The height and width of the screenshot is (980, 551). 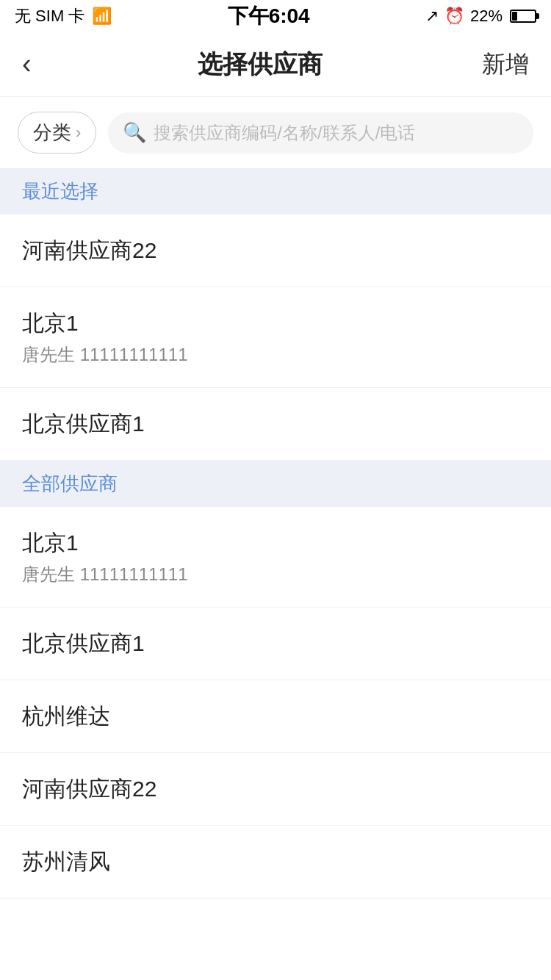 I want to click on recent-list-item: 河南供应商22, so click(x=276, y=251).